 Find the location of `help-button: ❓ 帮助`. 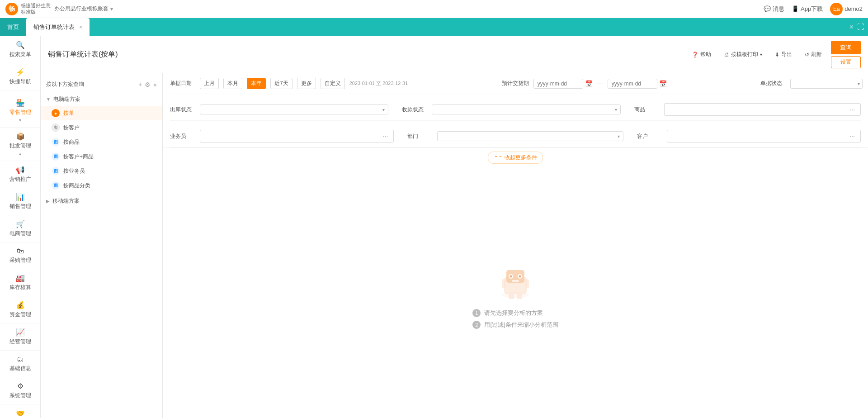

help-button: ❓ 帮助 is located at coordinates (702, 54).